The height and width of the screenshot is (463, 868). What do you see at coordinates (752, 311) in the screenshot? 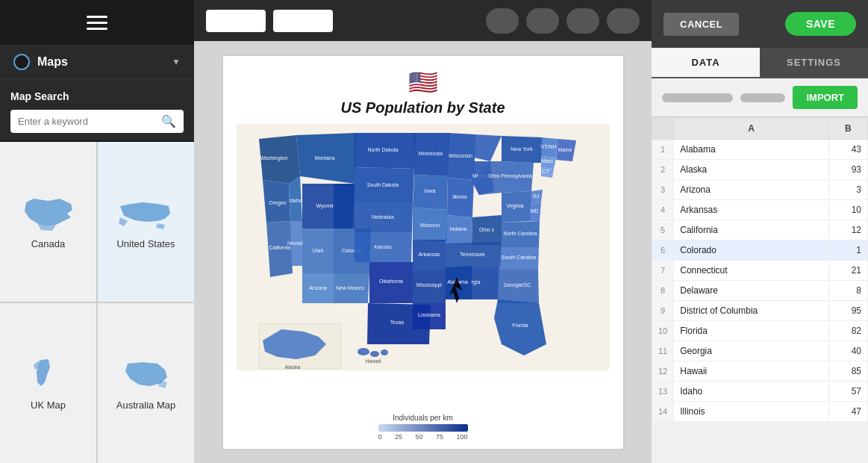
I see `row-state: District of Columbia` at bounding box center [752, 311].